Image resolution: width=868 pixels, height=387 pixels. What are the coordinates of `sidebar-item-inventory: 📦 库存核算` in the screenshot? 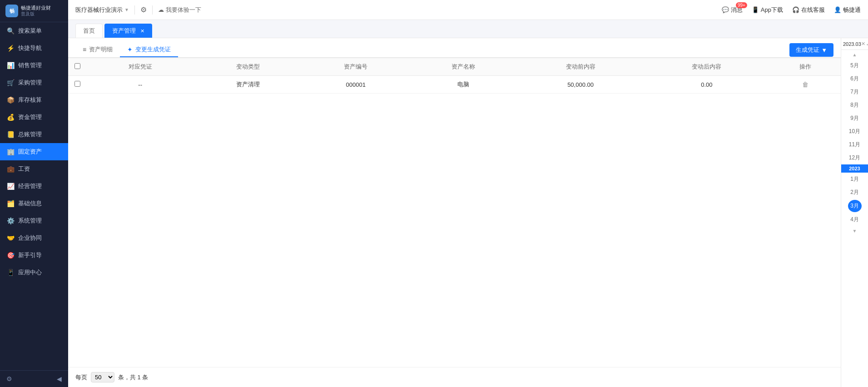 It's located at (34, 100).